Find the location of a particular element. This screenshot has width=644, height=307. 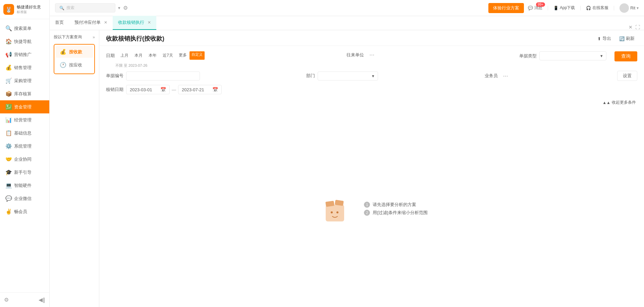

verify-date-end-input: 2023-07-21 📅 is located at coordinates (200, 90).